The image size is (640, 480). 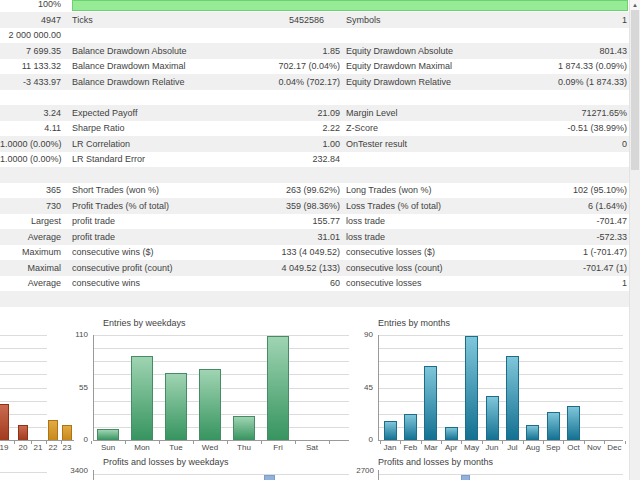 I want to click on metric-label: consecutive wins, so click(x=106, y=283).